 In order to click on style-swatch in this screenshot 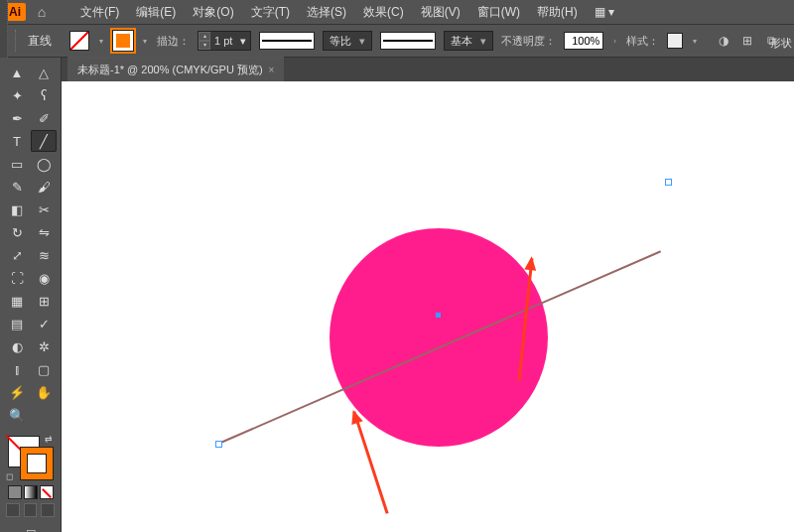, I will do `click(675, 41)`.